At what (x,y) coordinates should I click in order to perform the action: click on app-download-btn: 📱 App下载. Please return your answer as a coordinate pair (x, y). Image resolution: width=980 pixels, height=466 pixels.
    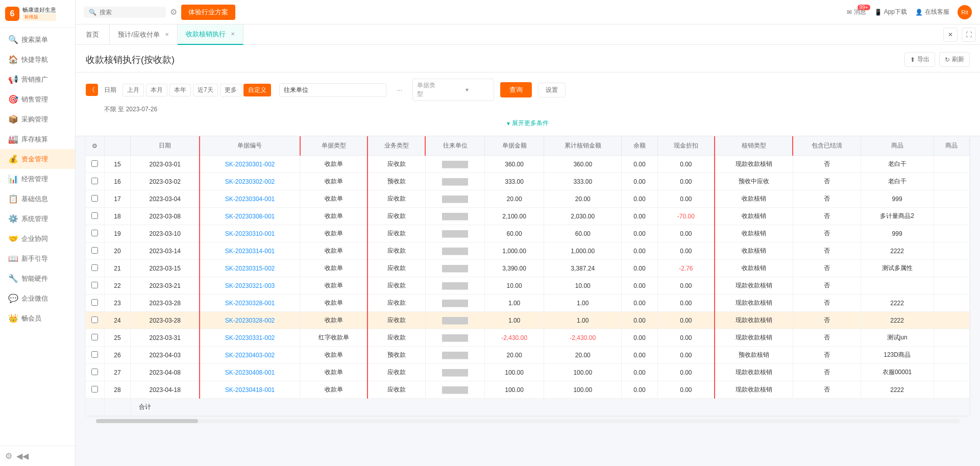
    Looking at the image, I should click on (891, 12).